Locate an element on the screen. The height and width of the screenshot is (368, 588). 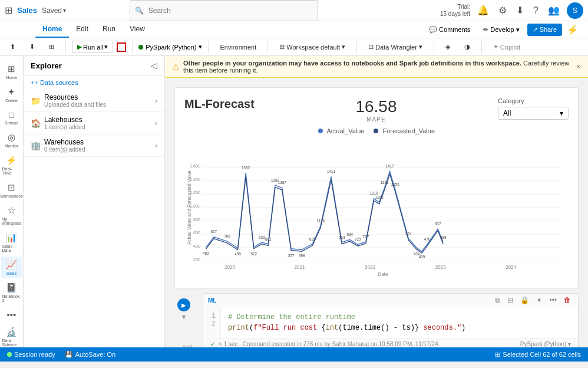
nav-workspaces: ⊡ Workspaces is located at coordinates (12, 190).